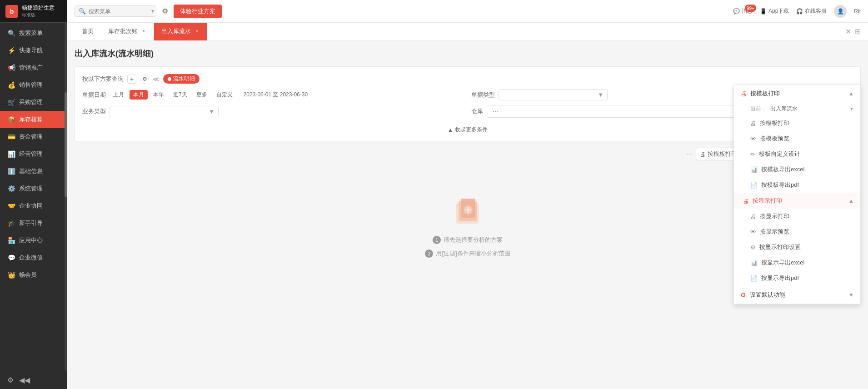  What do you see at coordinates (797, 170) in the screenshot?
I see `dropdown-item-template-excel: 📊 按模板导出excel` at bounding box center [797, 170].